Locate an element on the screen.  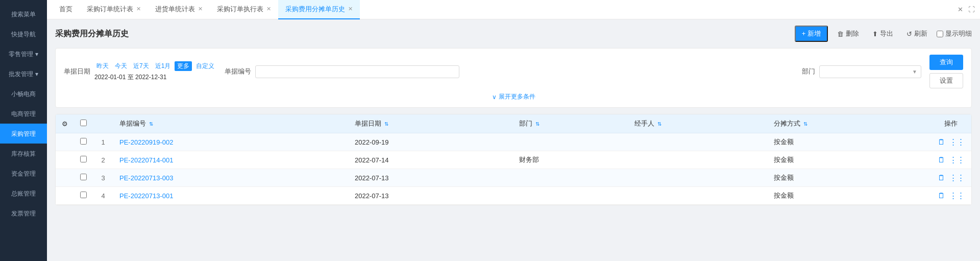
tab-采购费用分摊单历史: 采购费用分摊单历史✕ is located at coordinates (319, 10).